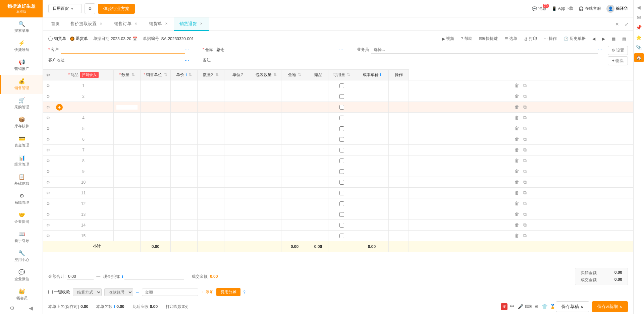 Image resolution: width=644 pixels, height=314 pixels. What do you see at coordinates (488, 39) in the screenshot?
I see `shortcut-btn: ⌨ 快捷键` at bounding box center [488, 39].